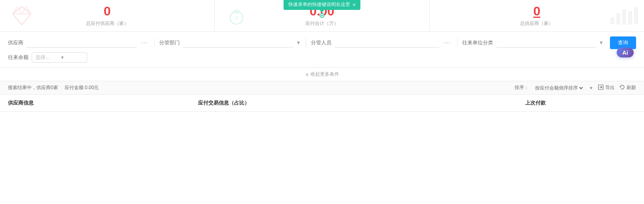  Describe the element at coordinates (33, 88) in the screenshot. I see `summary-supplier: 搜索结果中，供应商0家` at that location.